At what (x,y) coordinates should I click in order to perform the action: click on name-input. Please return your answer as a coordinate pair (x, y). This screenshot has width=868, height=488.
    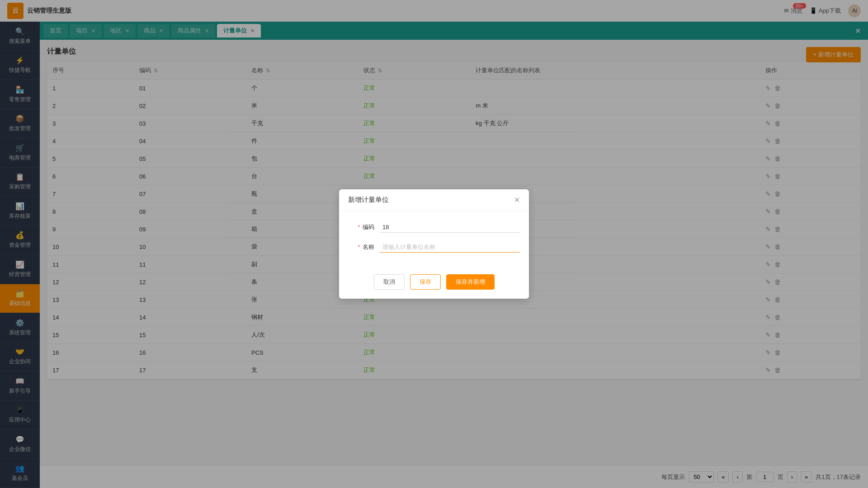
    Looking at the image, I should click on (450, 247).